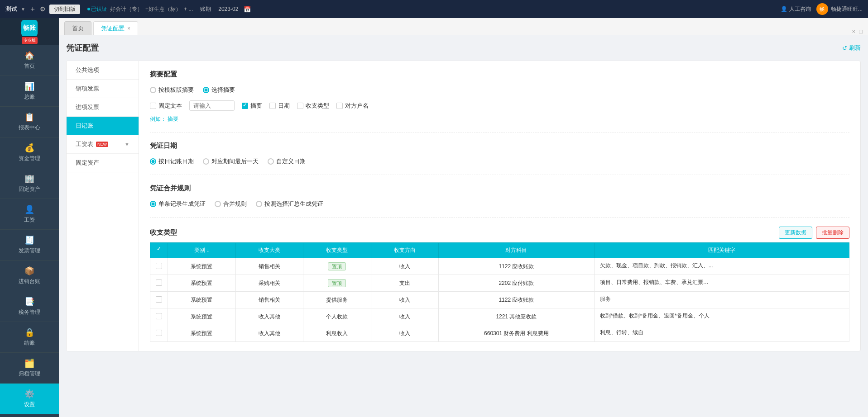 The height and width of the screenshot is (417, 868). Describe the element at coordinates (102, 71) in the screenshot. I see `left-nav-public: 公共选项` at that location.